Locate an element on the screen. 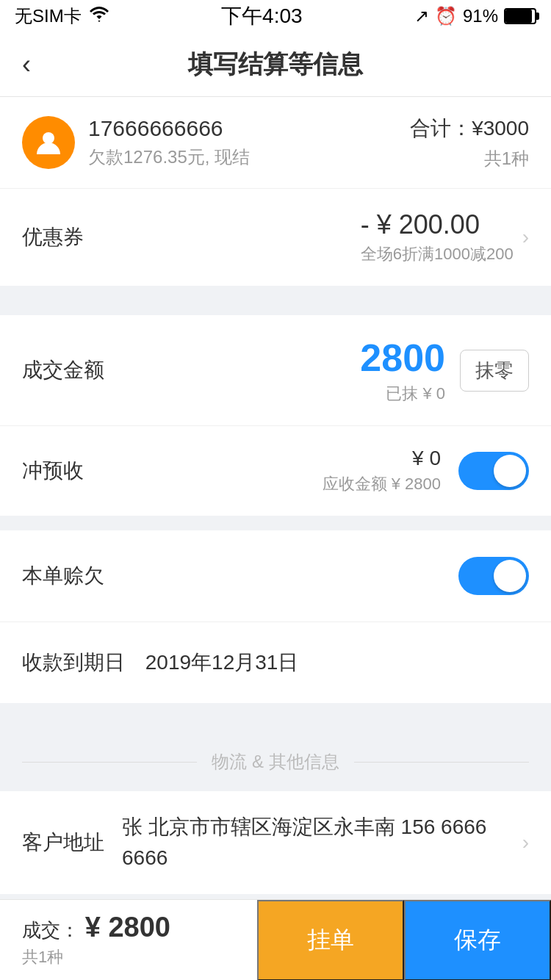 The image size is (551, 980). coupon-info: - ¥ 200.00 全场6折满1000减200 is located at coordinates (437, 237).